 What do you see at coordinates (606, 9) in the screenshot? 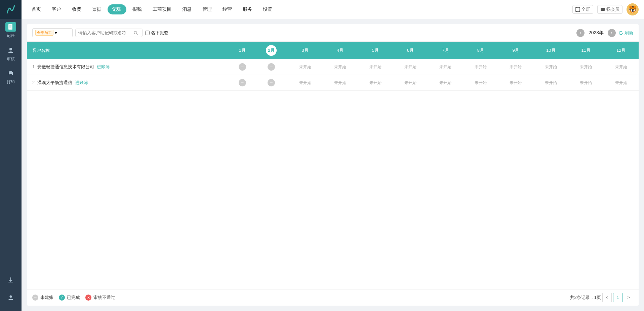
I see `topbar-right: 全屏 畅会员 🐯` at bounding box center [606, 9].